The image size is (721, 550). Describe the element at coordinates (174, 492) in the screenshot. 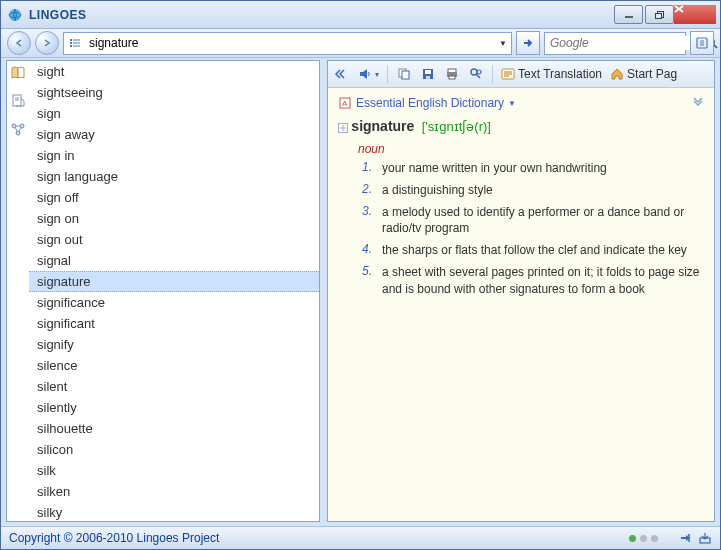

I see `word-item: silken` at that location.